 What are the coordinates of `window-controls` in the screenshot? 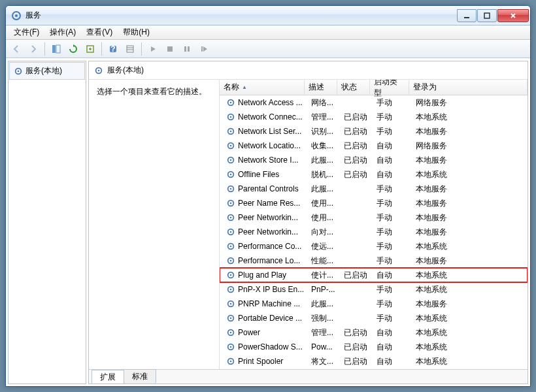 It's located at (493, 16).